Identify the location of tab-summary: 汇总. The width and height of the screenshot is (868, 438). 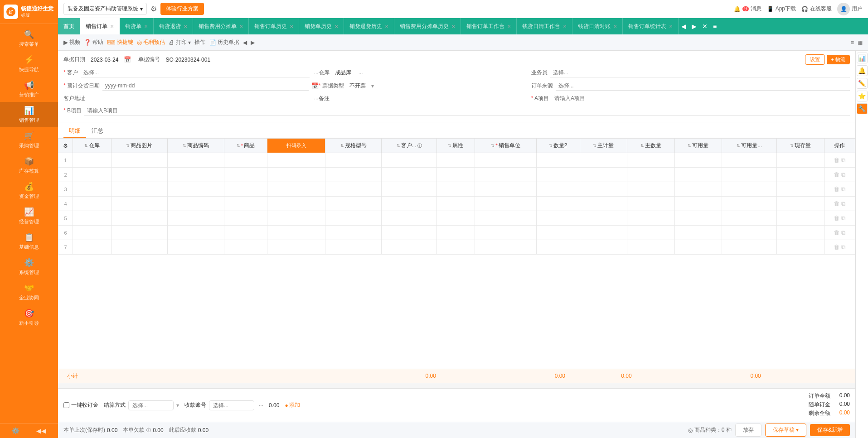
(97, 131).